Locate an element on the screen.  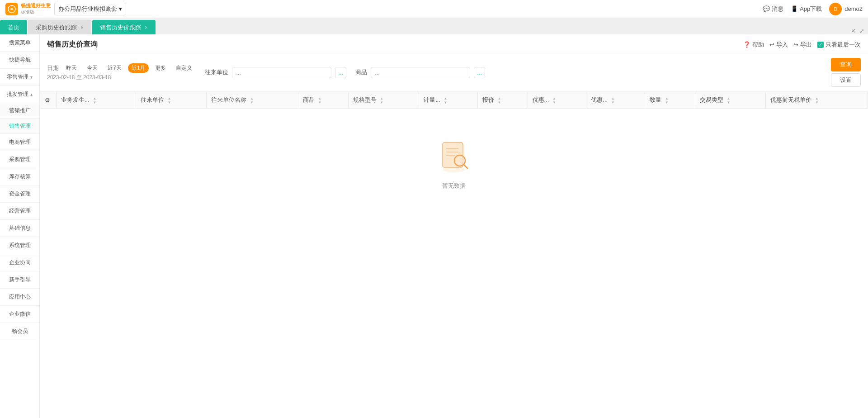
date-filter-row: 日期 昨天 今天 近7天 近1月 更多 自定义 is located at coordinates (121, 68).